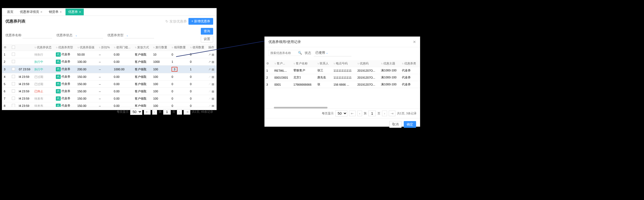 The image size is (644, 200). I want to click on coupon-search-input, so click(285, 53).